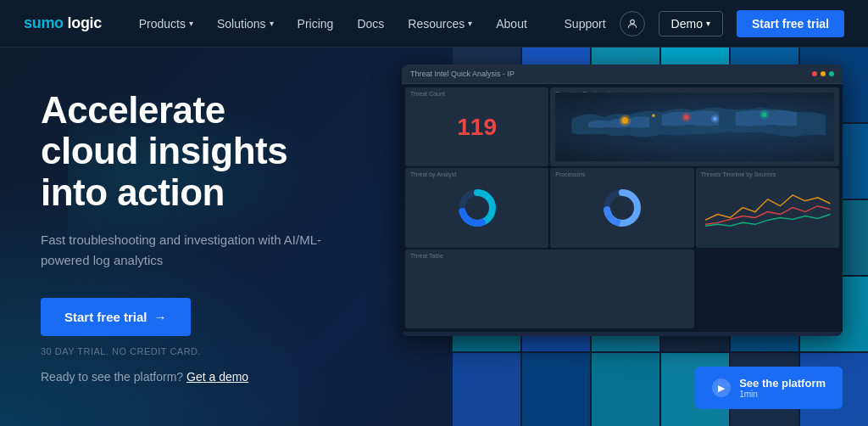 This screenshot has height=426, width=868. I want to click on arrow-icon: →, so click(161, 317).